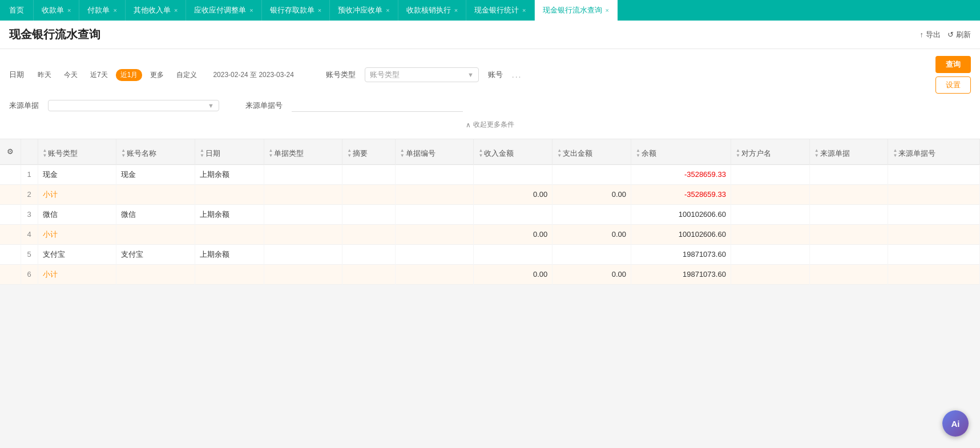 This screenshot has width=980, height=448. I want to click on nav-tab-close-3: ×, so click(251, 10).